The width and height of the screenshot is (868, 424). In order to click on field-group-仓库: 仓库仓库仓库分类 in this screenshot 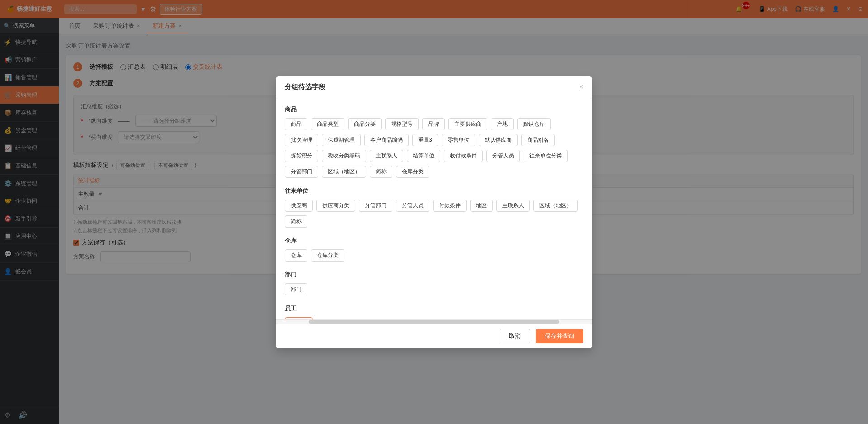, I will do `click(434, 249)`.